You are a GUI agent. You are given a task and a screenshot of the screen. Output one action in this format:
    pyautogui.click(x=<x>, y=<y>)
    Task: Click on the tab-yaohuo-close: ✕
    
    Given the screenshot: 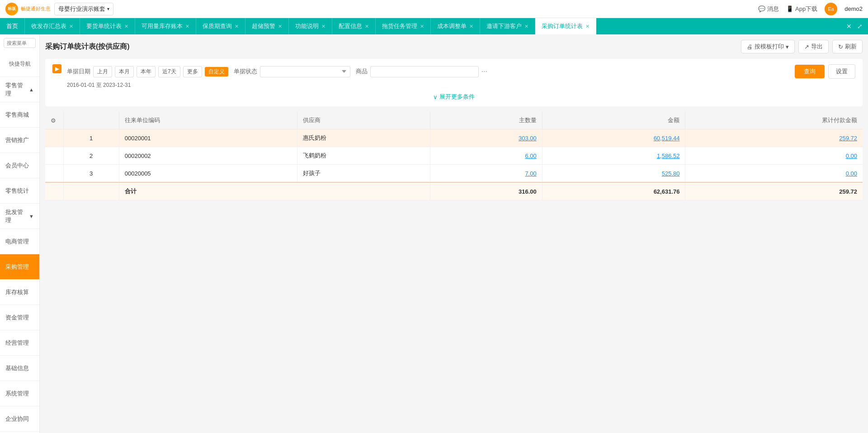 What is the action you would take?
    pyautogui.click(x=127, y=26)
    